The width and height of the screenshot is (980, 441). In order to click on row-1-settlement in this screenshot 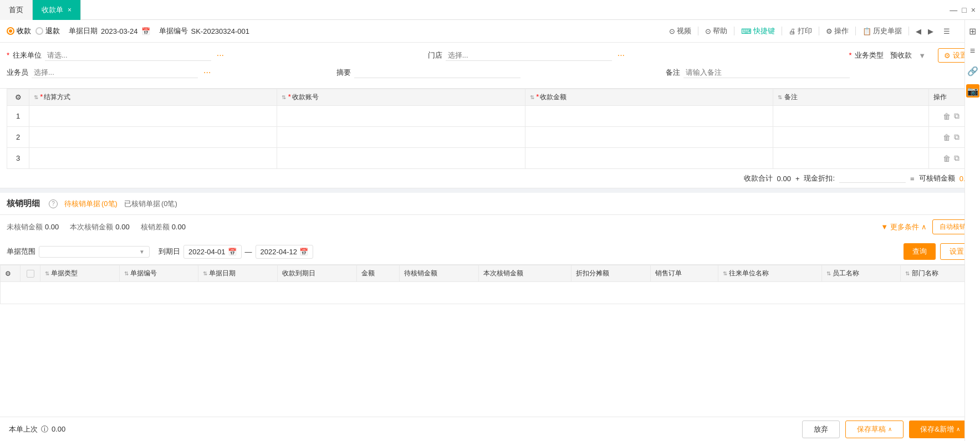, I will do `click(153, 116)`.